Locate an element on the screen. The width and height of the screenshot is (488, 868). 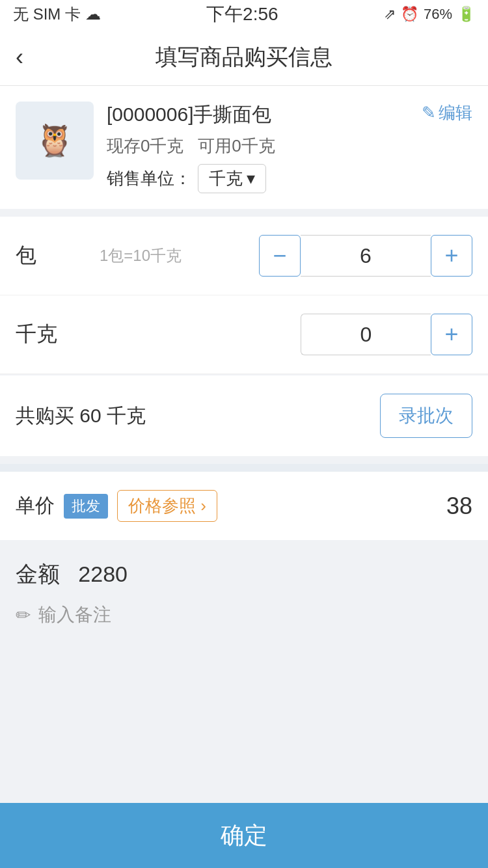
remark-row: ✏ 输入备注 is located at coordinates (244, 615).